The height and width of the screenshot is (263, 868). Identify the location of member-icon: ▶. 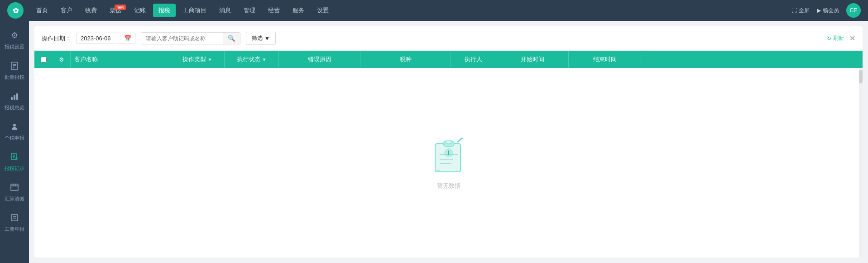
(819, 10).